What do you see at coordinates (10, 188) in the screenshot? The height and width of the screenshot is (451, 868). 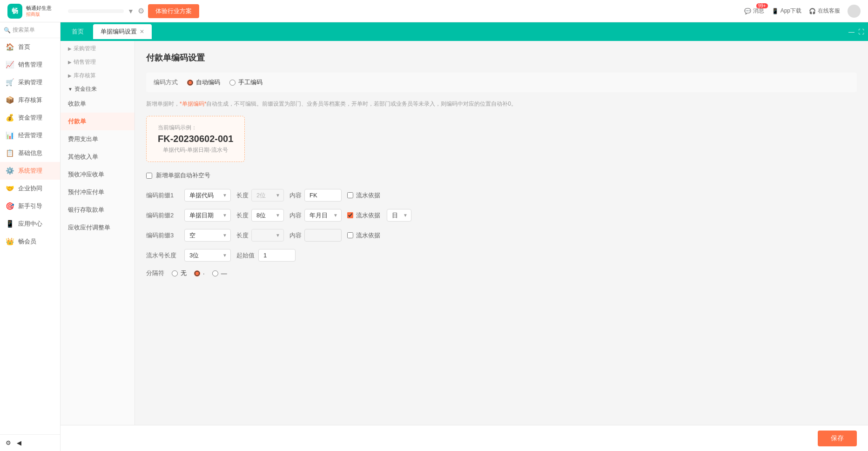 I see `enterprise-icon: 🤝` at bounding box center [10, 188].